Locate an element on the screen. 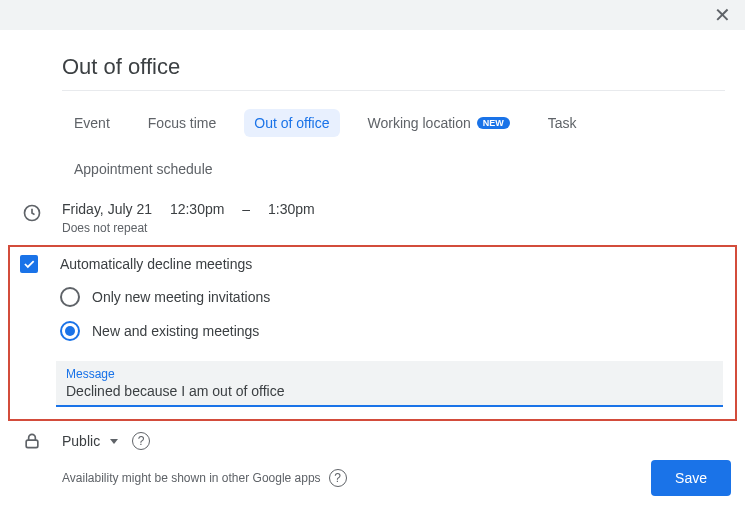 The width and height of the screenshot is (745, 508). radio-only-new: Only new meeting invitations is located at coordinates (392, 297).